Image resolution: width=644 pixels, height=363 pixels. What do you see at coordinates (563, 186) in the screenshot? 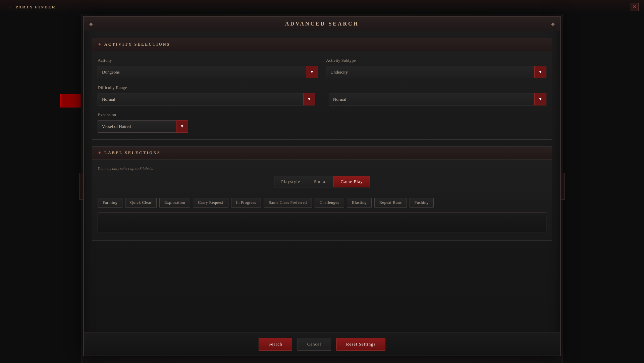
I see `modal-deco-right` at bounding box center [563, 186].